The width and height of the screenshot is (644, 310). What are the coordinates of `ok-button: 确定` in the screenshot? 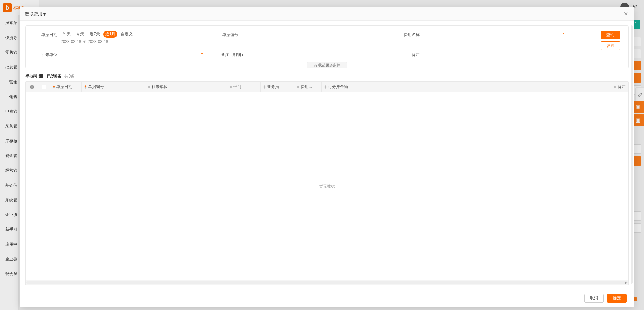 It's located at (617, 298).